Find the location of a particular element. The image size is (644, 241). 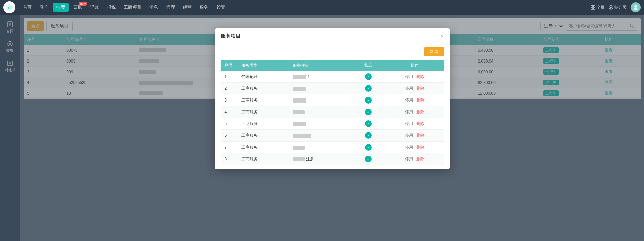

nav-item-client: 客户 is located at coordinates (44, 7).